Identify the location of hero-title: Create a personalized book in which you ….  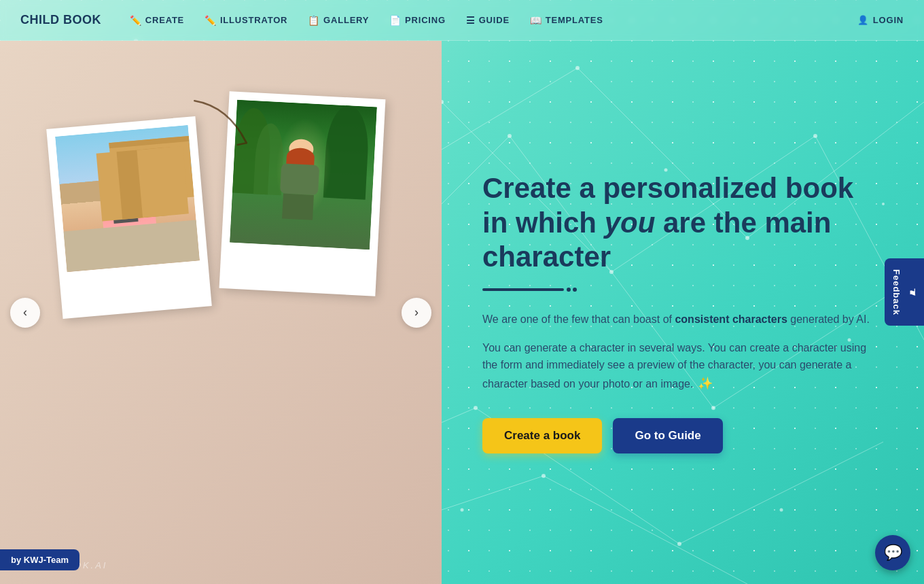
(683, 223).